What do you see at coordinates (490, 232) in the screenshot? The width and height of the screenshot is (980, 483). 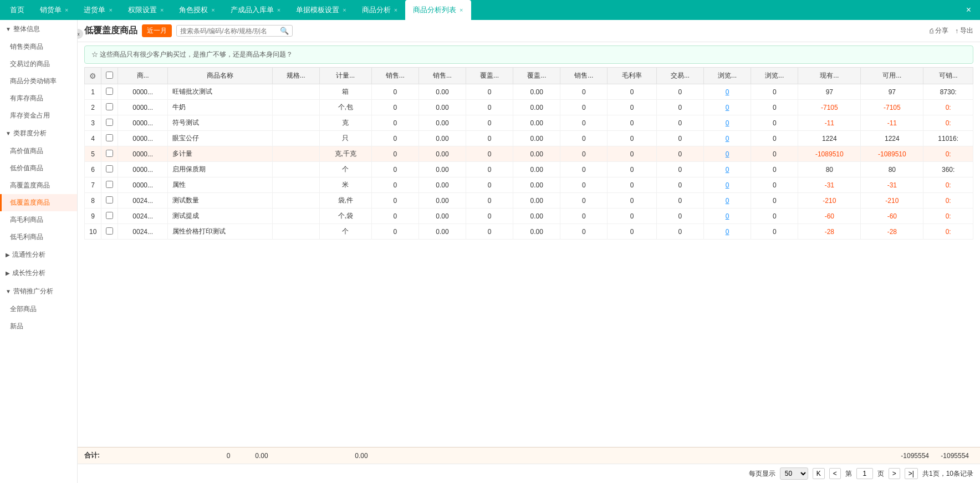 I see `row-cover1: 0` at bounding box center [490, 232].